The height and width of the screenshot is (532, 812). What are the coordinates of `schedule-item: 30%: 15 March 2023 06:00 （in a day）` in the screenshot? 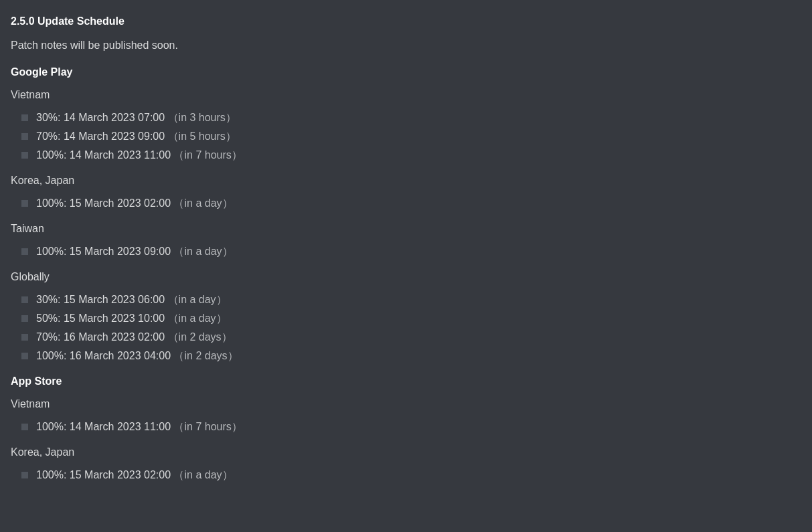 It's located at (406, 300).